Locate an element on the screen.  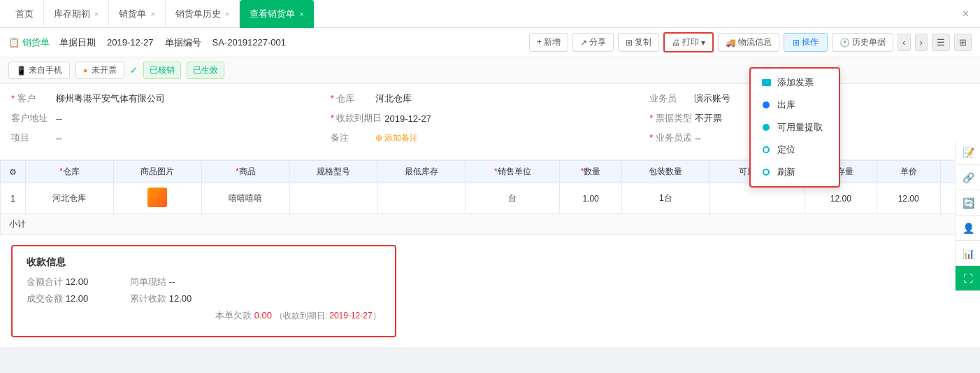
operate-button: ⊞ 操作 is located at coordinates (805, 42).